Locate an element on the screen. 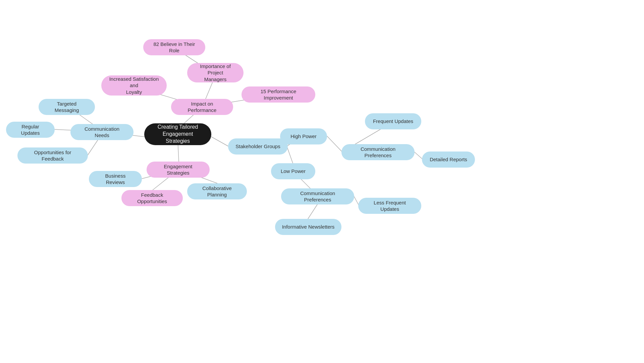 The image size is (644, 363). engagement-strategies-node: Engagement Strategies is located at coordinates (178, 170).